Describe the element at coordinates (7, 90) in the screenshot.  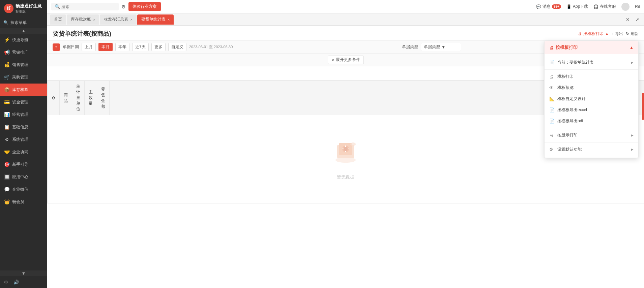
I see `inventory-icon: 📦` at that location.